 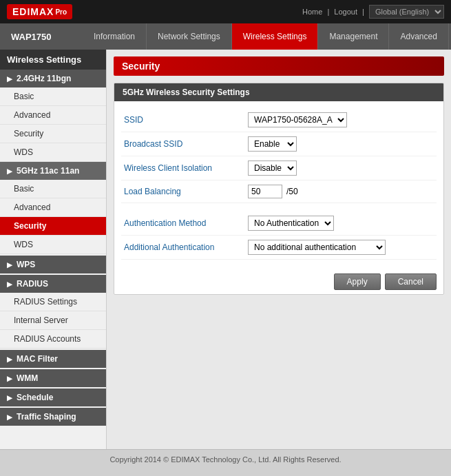 I want to click on sidebar-item-24-basic: Basic, so click(x=53, y=96).